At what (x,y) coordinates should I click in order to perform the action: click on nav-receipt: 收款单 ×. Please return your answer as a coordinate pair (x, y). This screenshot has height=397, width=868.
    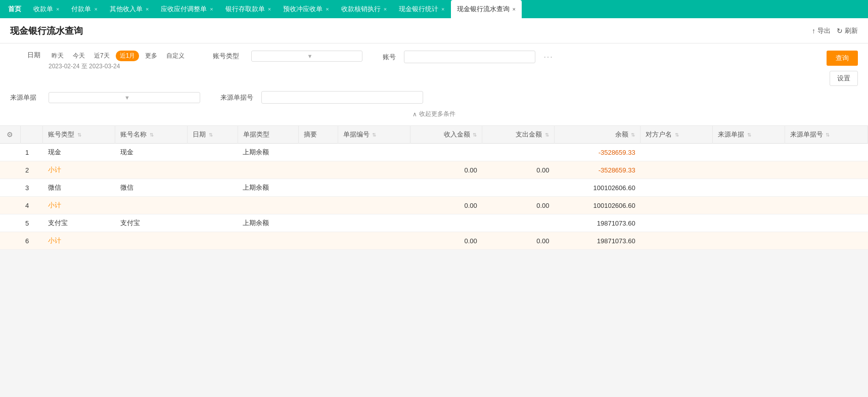
    Looking at the image, I should click on (47, 9).